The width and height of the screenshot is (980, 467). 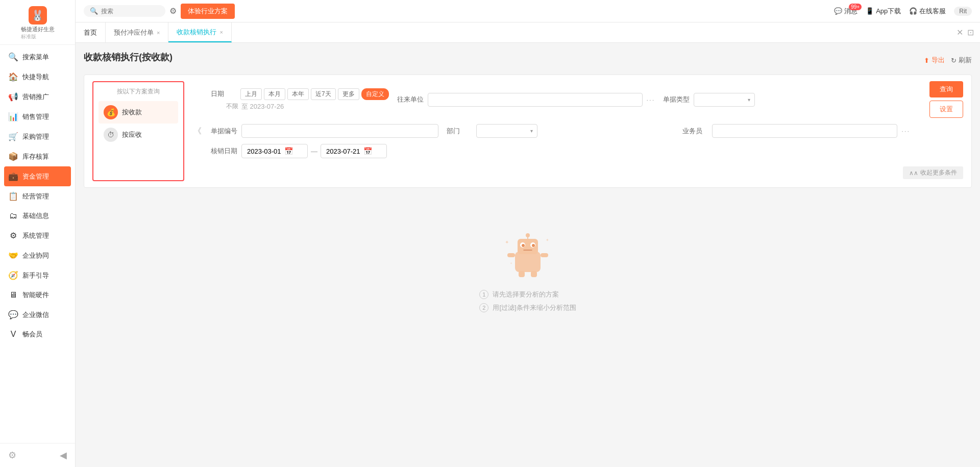 I want to click on doc-number-group: 单据编号, so click(x=325, y=131).